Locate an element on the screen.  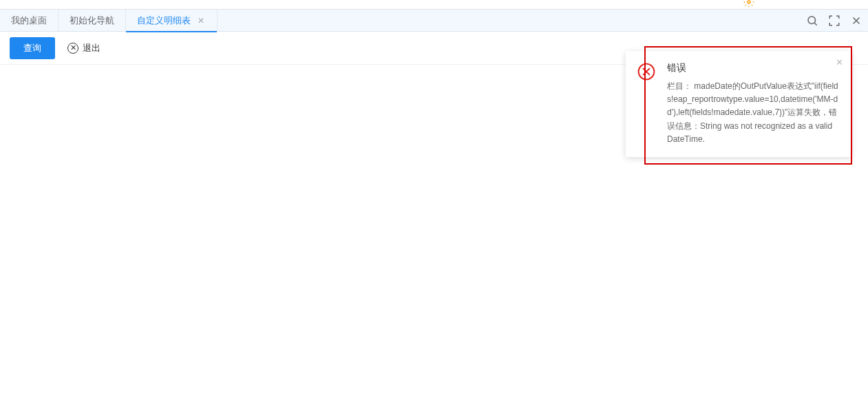
close-all-icon is located at coordinates (856, 21).